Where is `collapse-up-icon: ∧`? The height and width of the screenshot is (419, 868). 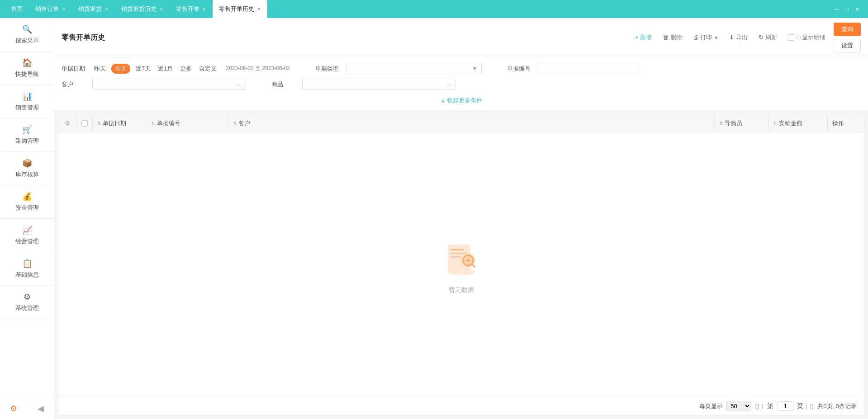
collapse-up-icon: ∧ is located at coordinates (443, 100).